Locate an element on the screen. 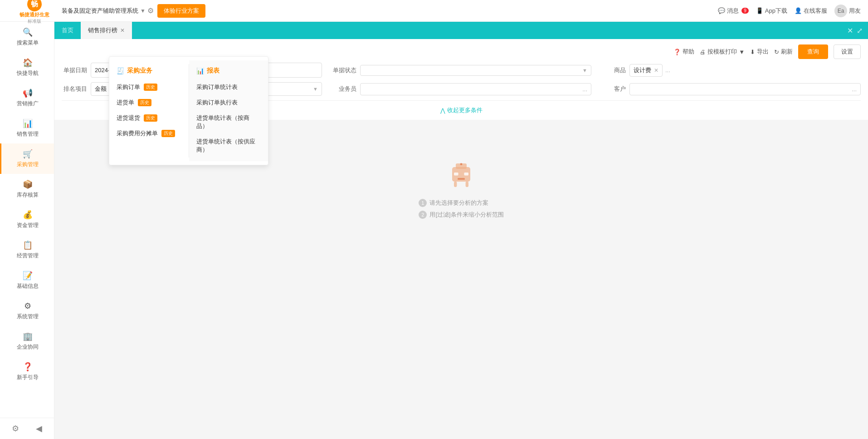  order-stats-label: 采购订单统计表 is located at coordinates (217, 87).